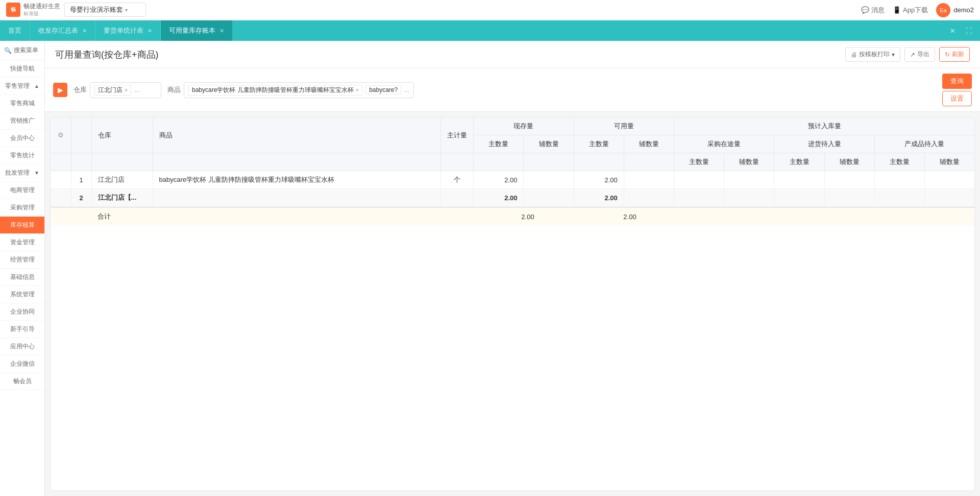  What do you see at coordinates (873, 54) in the screenshot?
I see `print-button: 🖨 按模板打印 ▾` at bounding box center [873, 54].